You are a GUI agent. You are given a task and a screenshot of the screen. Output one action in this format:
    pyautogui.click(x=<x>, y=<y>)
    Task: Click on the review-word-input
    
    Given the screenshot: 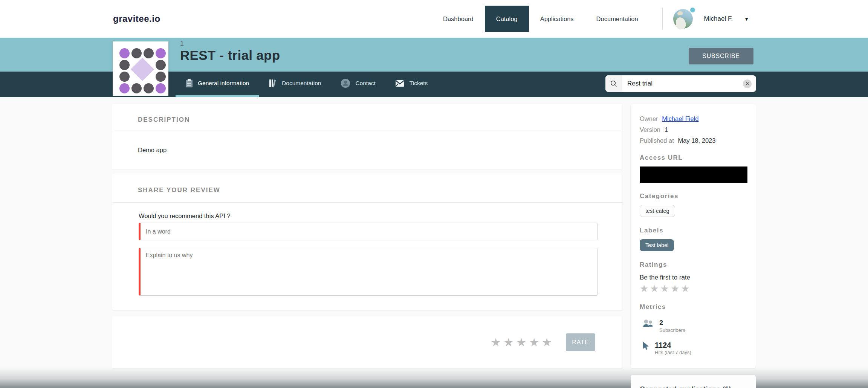 What is the action you would take?
    pyautogui.click(x=368, y=231)
    